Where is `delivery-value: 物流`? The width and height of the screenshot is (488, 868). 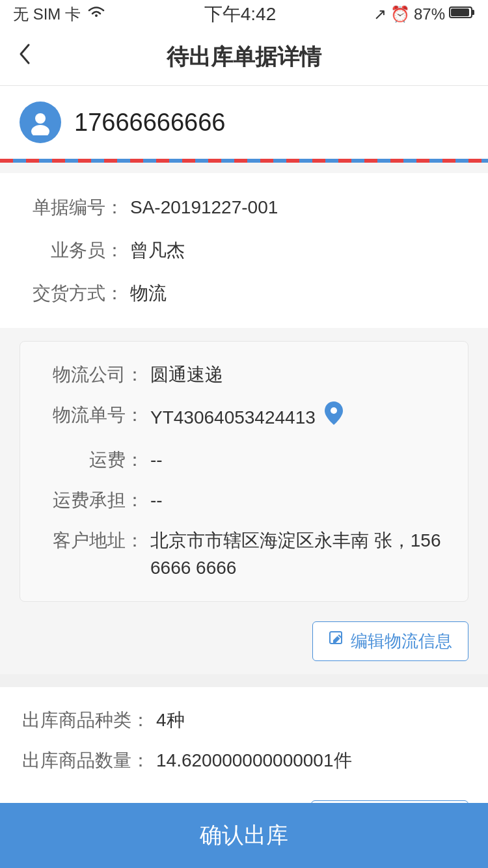
delivery-value: 物流 is located at coordinates (299, 293).